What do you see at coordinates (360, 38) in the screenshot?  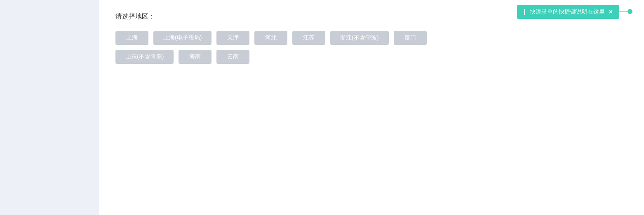 I see `region-btn-zhejiang: 浙江(不含宁波)` at bounding box center [360, 38].